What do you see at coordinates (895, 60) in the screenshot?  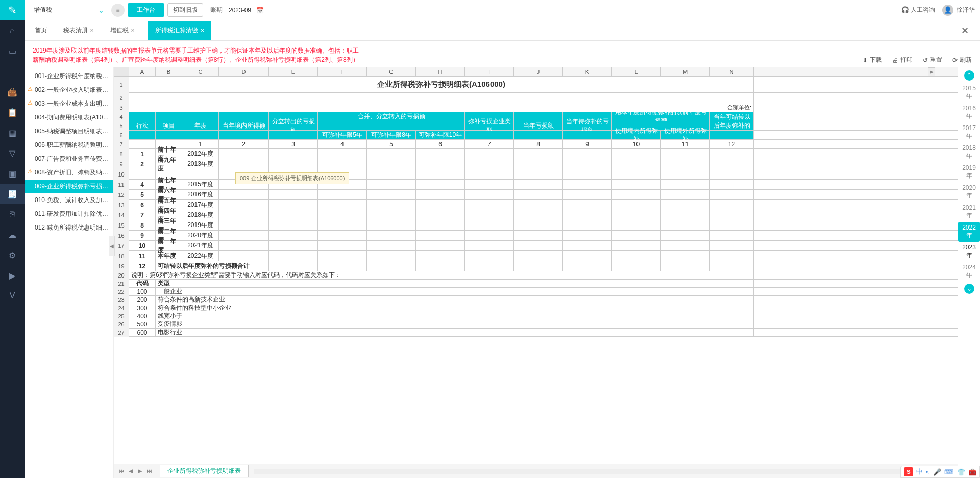 I see `print-icon: 🖨` at bounding box center [895, 60].